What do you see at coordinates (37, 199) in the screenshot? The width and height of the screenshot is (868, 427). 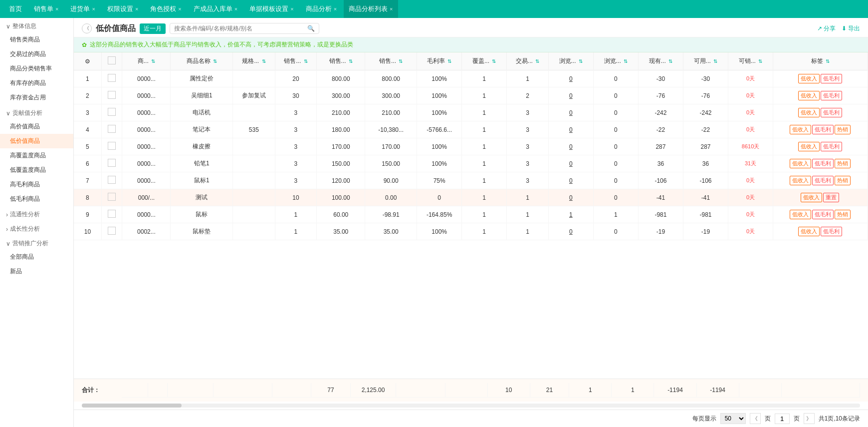 I see `sidebar-item-low-margin: 低毛利商品` at bounding box center [37, 199].